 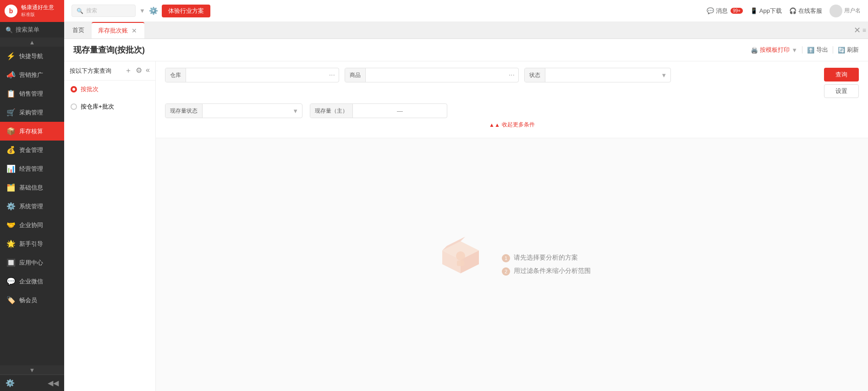 I want to click on wechat-icon: 💬, so click(x=11, y=281).